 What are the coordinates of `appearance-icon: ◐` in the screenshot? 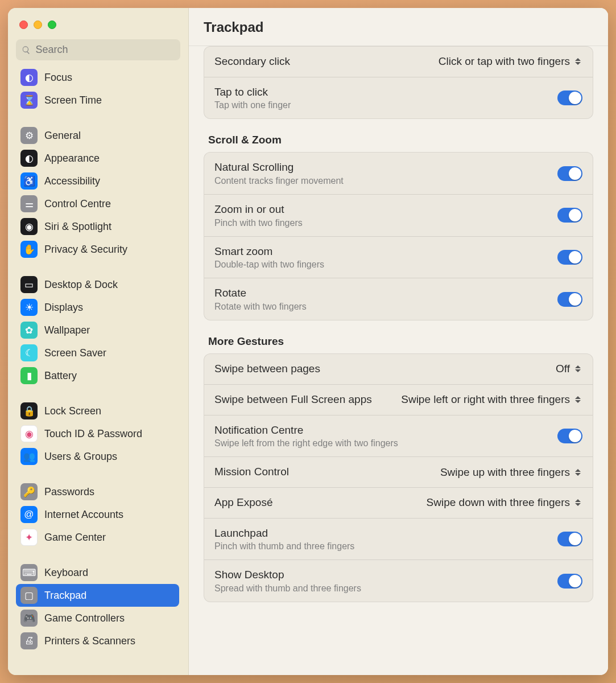 It's located at (29, 158).